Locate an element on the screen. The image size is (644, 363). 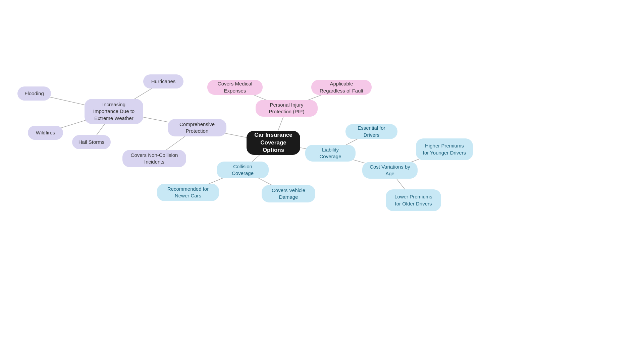
lower_premiums-node: Lower Premiums for Older Drivers is located at coordinates (413, 200).